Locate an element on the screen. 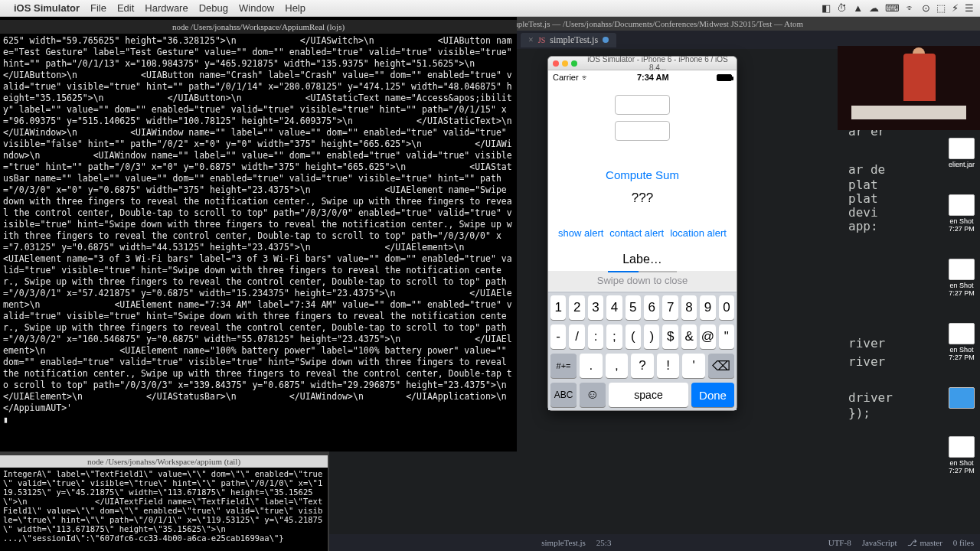 The height and width of the screenshot is (551, 980). minimize-icon is located at coordinates (565, 64).